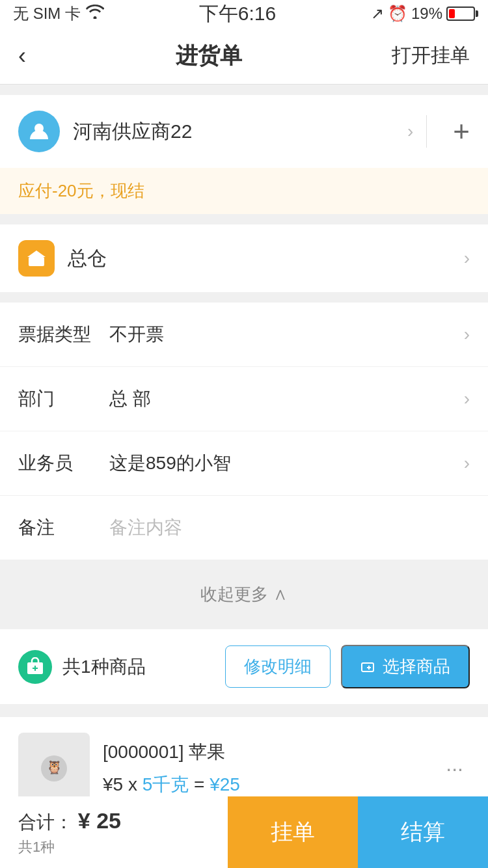  Describe the element at coordinates (202, 785) in the screenshot. I see `equals-sign: =` at that location.